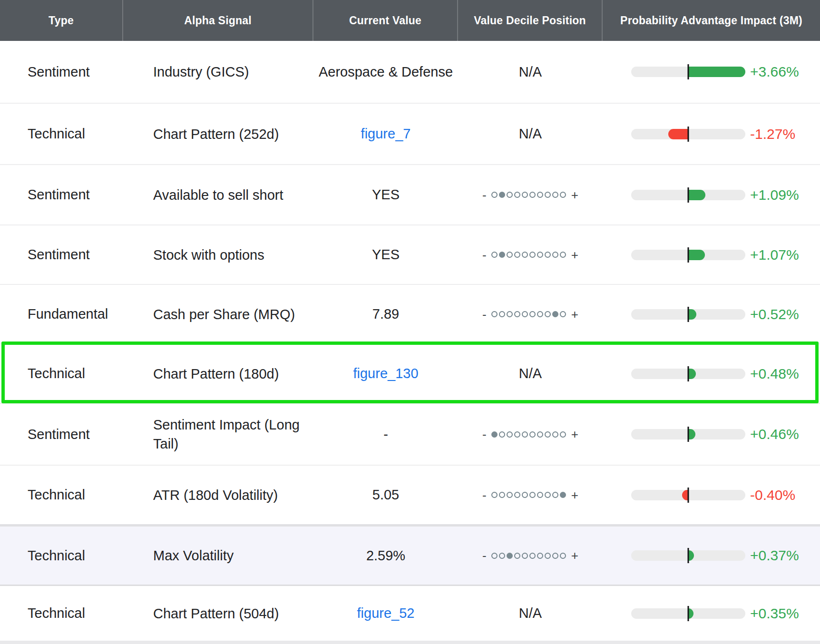  Describe the element at coordinates (410, 133) in the screenshot. I see `table-row: Technical Chart Pattern (252d) figure_7 …` at that location.